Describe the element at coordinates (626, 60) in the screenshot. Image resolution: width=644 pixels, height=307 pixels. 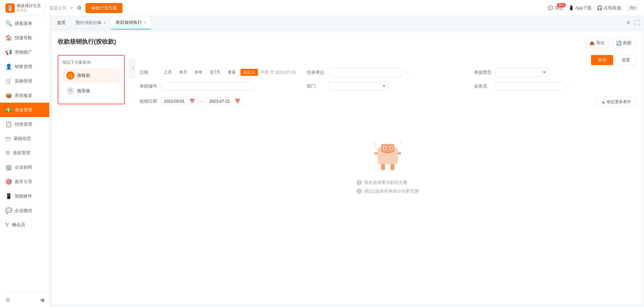
I see `filter-settings-button: 设置` at that location.